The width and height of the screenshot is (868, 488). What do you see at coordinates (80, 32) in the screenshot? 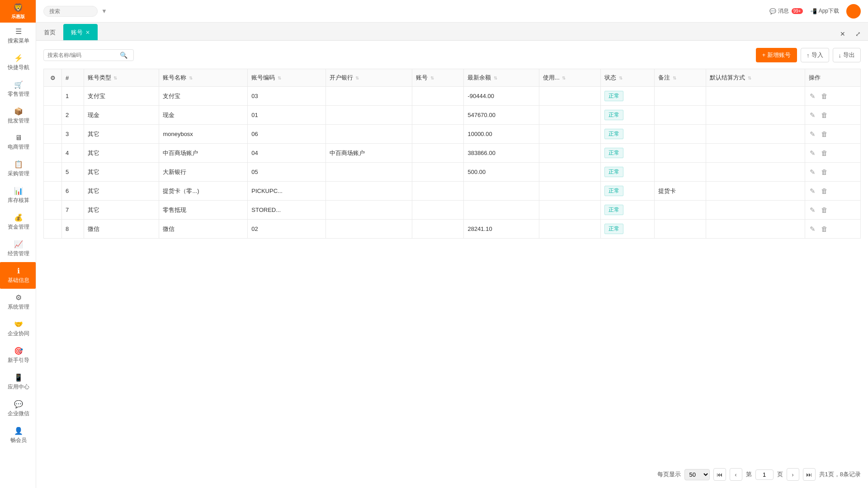
I see `tab-accounts: 账号 ✕` at bounding box center [80, 32].